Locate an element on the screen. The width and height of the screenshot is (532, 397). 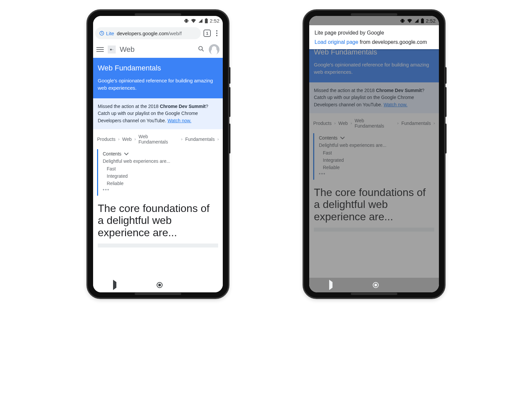
overflow-menu-button is located at coordinates (217, 33).